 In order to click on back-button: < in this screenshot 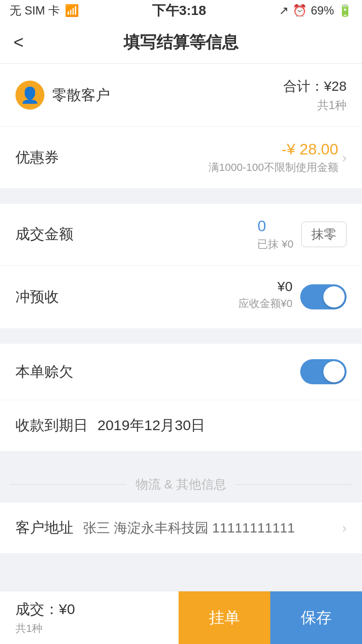, I will do `click(18, 42)`.